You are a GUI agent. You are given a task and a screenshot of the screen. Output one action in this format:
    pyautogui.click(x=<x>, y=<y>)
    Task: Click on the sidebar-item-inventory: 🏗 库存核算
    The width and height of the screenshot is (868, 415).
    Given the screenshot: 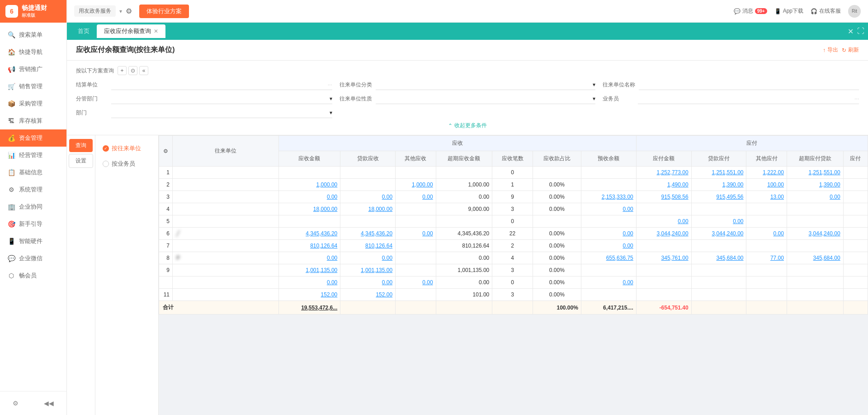 What is the action you would take?
    pyautogui.click(x=33, y=121)
    